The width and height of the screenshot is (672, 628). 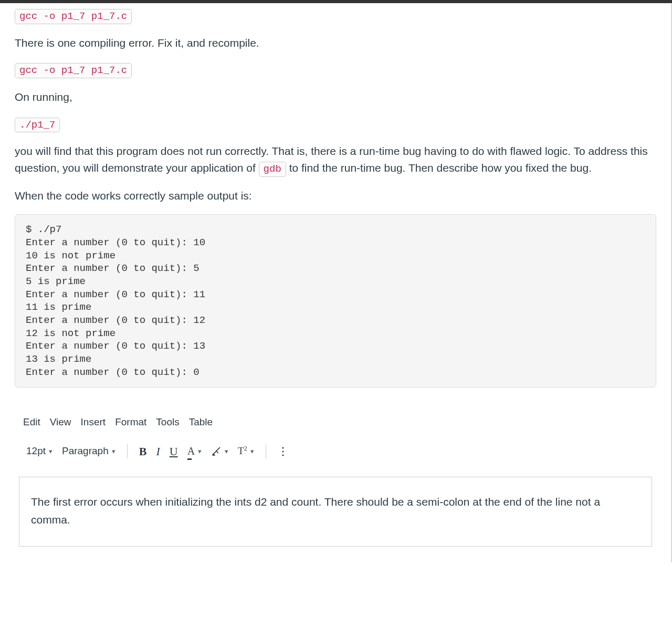 What do you see at coordinates (167, 422) in the screenshot?
I see `menu-tools: Tools` at bounding box center [167, 422].